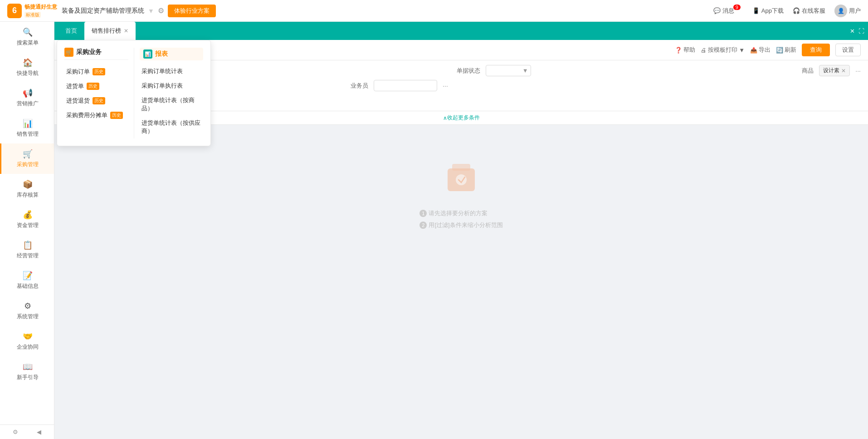 The image size is (868, 439). What do you see at coordinates (834, 71) in the screenshot?
I see `product-tag: 设计素 ✕` at bounding box center [834, 71].